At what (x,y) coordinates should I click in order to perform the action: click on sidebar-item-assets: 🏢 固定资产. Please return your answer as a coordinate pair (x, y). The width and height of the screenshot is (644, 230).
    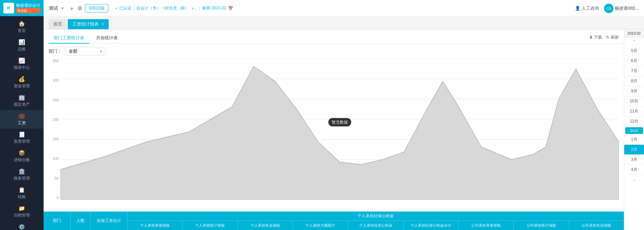
    Looking at the image, I should click on (22, 101).